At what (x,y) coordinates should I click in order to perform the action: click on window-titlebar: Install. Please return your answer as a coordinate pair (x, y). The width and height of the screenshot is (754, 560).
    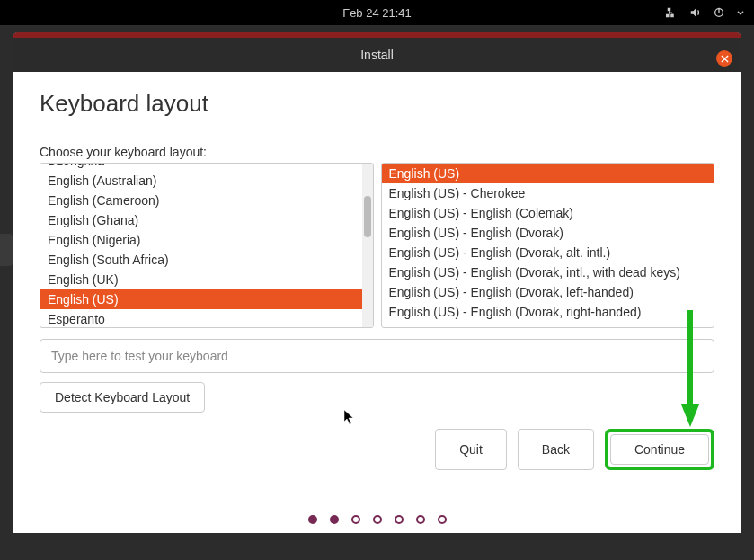
    Looking at the image, I should click on (377, 52).